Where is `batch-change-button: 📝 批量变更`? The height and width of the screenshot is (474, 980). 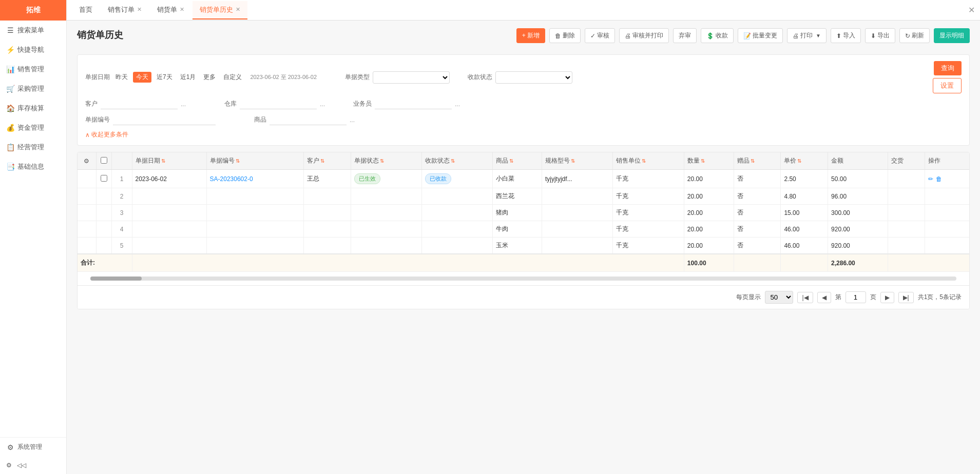 batch-change-button: 📝 批量变更 is located at coordinates (760, 36).